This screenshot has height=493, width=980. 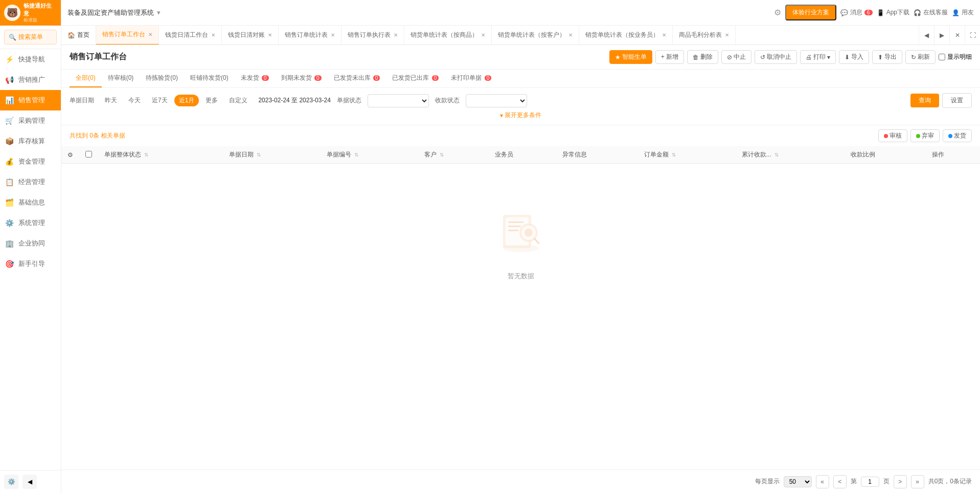 What do you see at coordinates (159, 100) in the screenshot?
I see `date-btn-7days: 近7天` at bounding box center [159, 100].